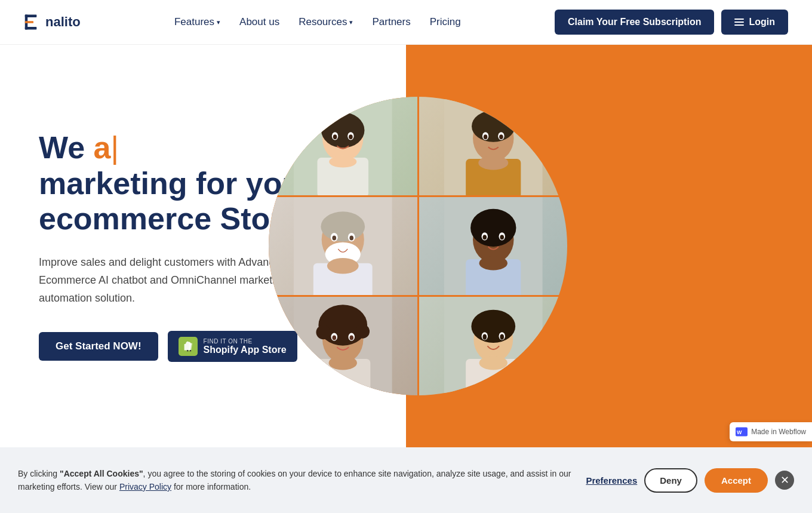  What do you see at coordinates (771, 432) in the screenshot?
I see `webflow-badge: W Made in Webflow` at bounding box center [771, 432].